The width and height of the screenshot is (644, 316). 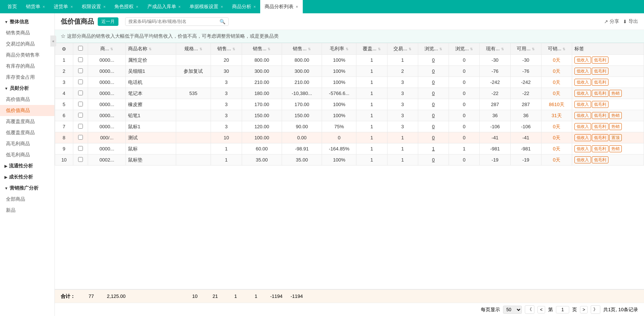 What do you see at coordinates (27, 122) in the screenshot?
I see `sidebar-item-高覆盖度商品: 高覆盖度商品` at bounding box center [27, 122].